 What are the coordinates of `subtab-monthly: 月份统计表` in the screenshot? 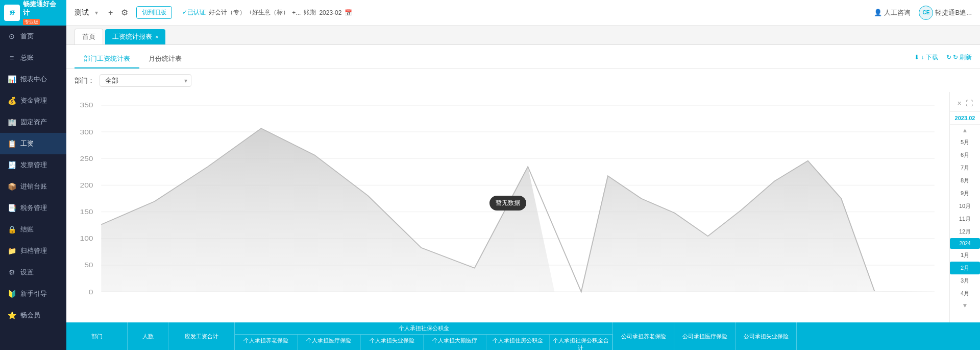 It's located at (165, 59).